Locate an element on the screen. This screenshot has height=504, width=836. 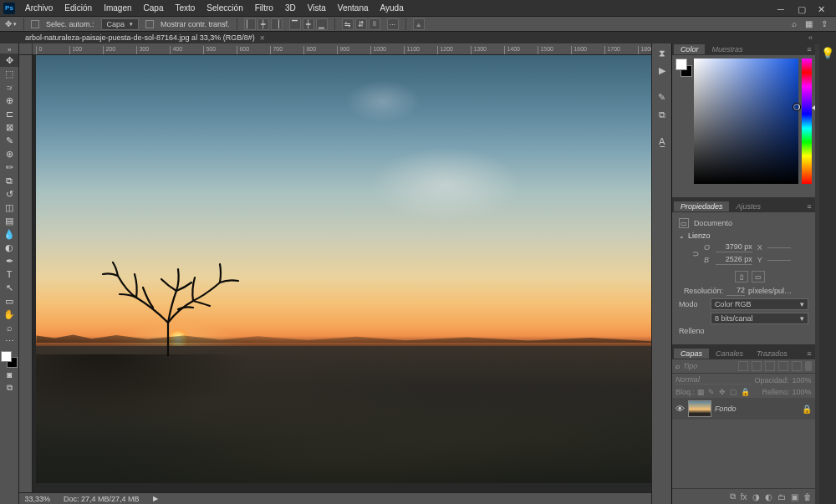
layer-thumbnail is located at coordinates (700, 409).